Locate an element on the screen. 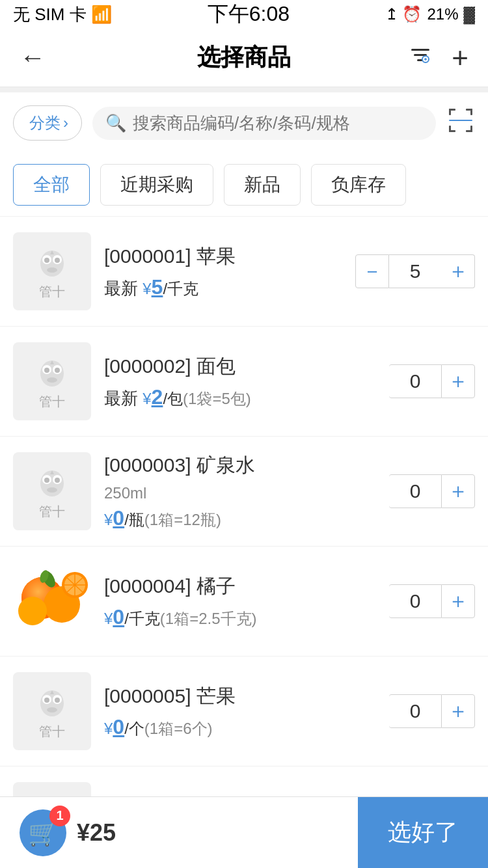 This screenshot has width=488, height=868. product-item-3: 管十 [0000003] 矿泉水 250ml ¥0/瓶(1箱=12瓶) ＋ is located at coordinates (244, 492).